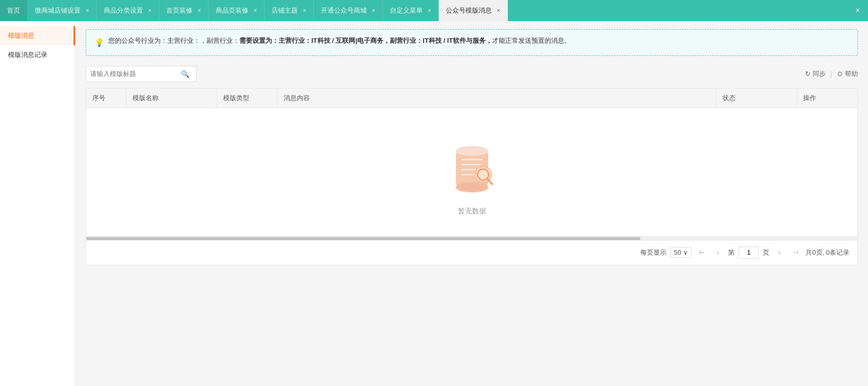 This screenshot has height=386, width=868. Describe the element at coordinates (366, 40) in the screenshot. I see `notice-emphasis: 需要设置为：主营行业：IT科技 / 互联网|电子商务，副营行业：IT科技 / I…` at that location.